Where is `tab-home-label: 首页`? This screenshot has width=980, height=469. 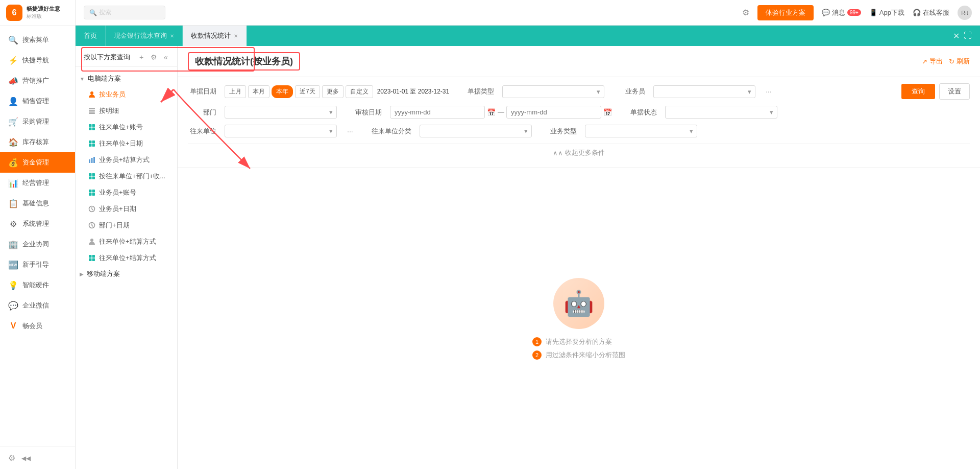
tab-home-label: 首页 is located at coordinates (90, 36).